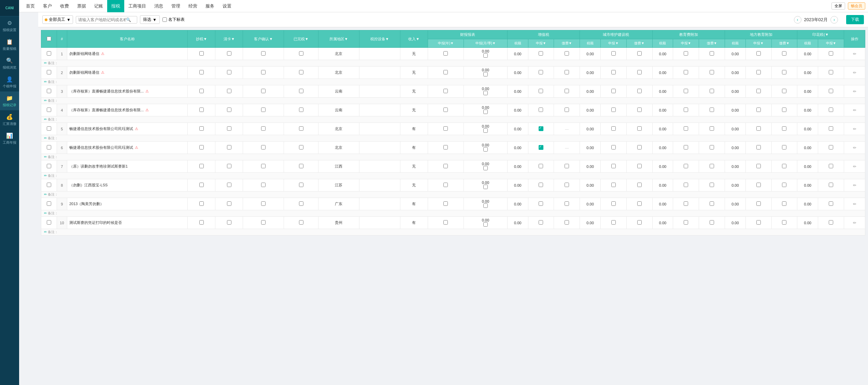 Image resolution: width=868 pixels, height=385 pixels. Describe the element at coordinates (49, 39) in the screenshot. I see `th-checkbox` at that location.